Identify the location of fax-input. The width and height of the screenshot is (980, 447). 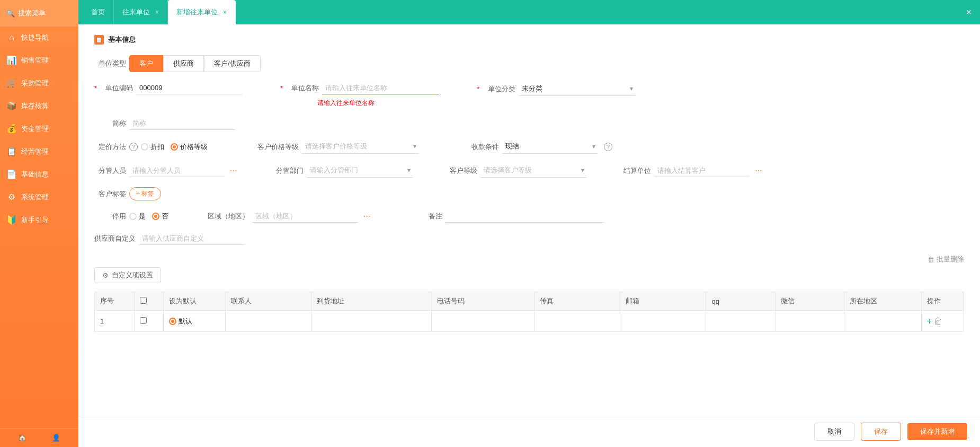
(561, 321).